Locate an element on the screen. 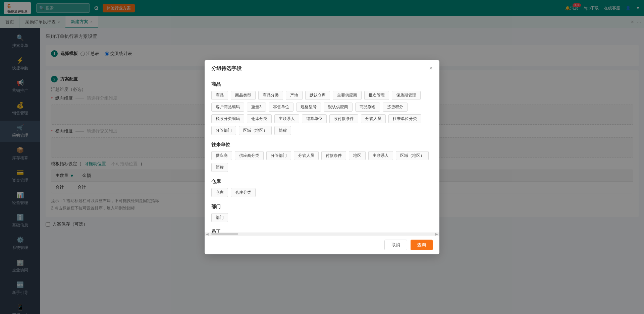  hscroll-right-arrow: ▶ is located at coordinates (437, 234).